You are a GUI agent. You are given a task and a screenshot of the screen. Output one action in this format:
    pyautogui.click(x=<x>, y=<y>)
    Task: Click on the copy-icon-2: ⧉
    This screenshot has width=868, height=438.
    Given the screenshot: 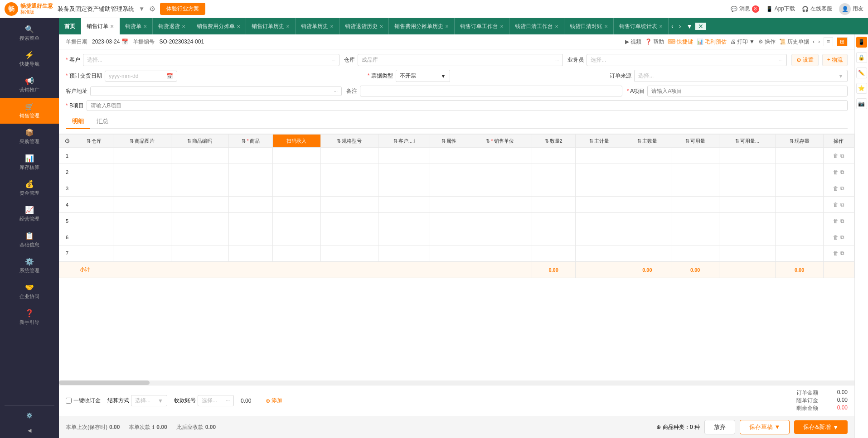 What is the action you would take?
    pyautogui.click(x=842, y=172)
    